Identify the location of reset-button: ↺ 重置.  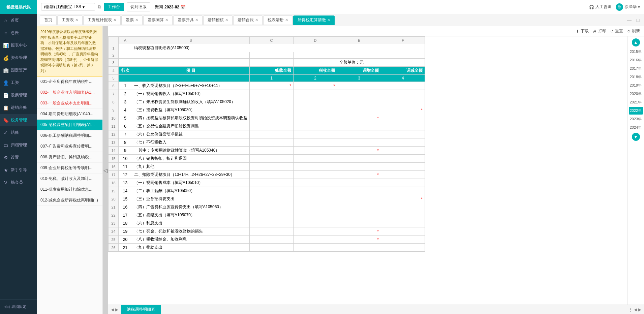
(617, 31).